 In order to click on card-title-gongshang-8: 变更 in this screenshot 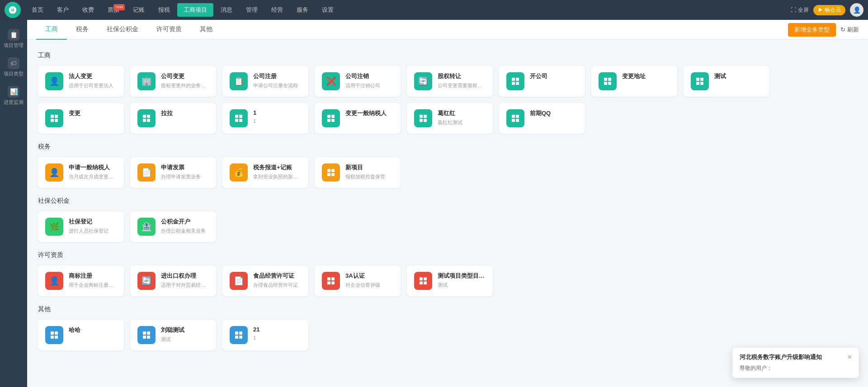, I will do `click(93, 113)`.